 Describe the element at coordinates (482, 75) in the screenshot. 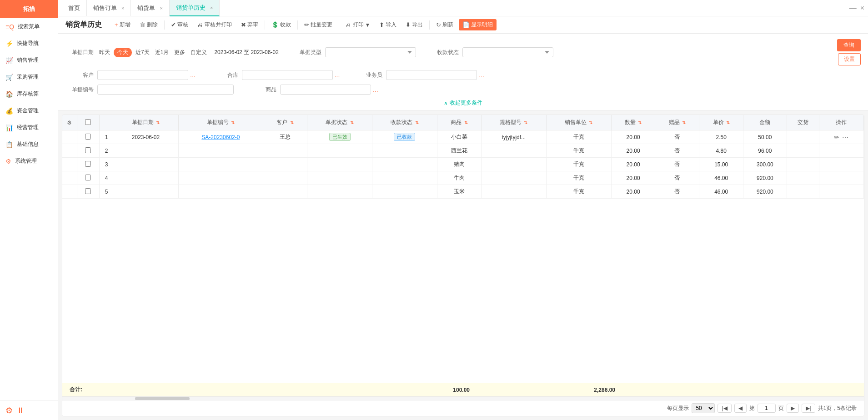

I see `staff-dots: ...` at that location.